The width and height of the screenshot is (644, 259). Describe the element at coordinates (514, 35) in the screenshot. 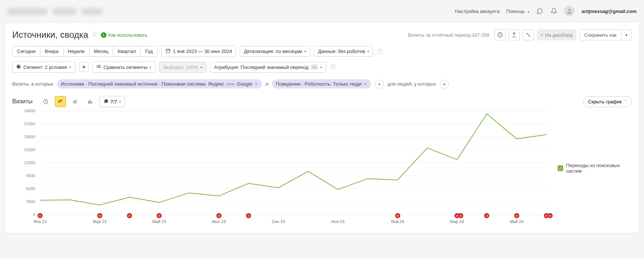

I see `export-button` at that location.